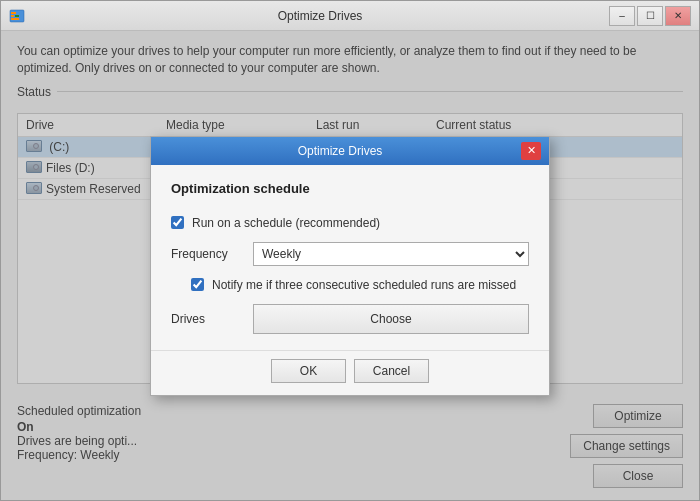 This screenshot has height=501, width=700. I want to click on modal-title-bar: Optimize Drives ✕, so click(350, 151).